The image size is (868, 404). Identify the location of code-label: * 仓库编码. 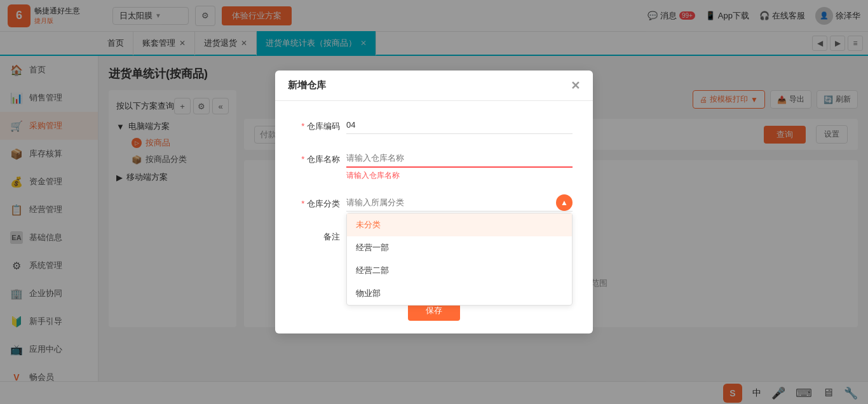
(321, 126).